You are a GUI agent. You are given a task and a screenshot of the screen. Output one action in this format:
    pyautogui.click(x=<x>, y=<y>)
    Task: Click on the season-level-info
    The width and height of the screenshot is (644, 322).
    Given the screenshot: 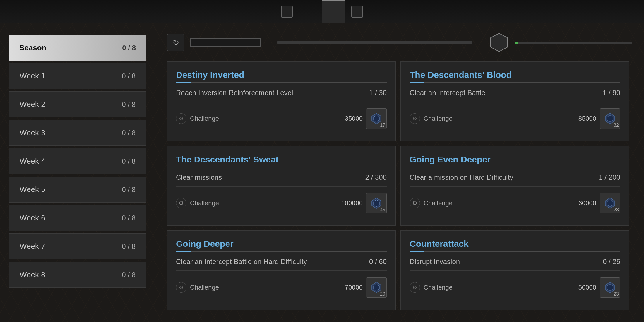 What is the action you would take?
    pyautogui.click(x=574, y=42)
    